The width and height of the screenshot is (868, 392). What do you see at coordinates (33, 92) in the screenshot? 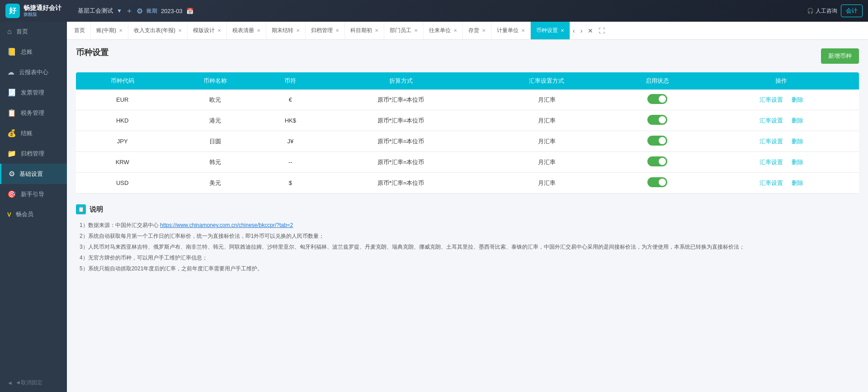
I see `sidebar-item-invoice: 🧾 发票管理` at bounding box center [33, 92].